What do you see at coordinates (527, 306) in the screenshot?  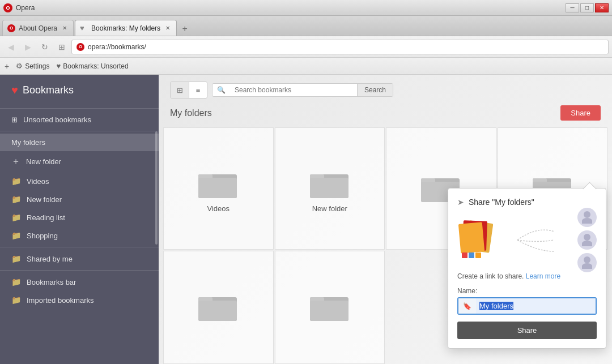 I see `name-input-row: 🔖` at bounding box center [527, 306].